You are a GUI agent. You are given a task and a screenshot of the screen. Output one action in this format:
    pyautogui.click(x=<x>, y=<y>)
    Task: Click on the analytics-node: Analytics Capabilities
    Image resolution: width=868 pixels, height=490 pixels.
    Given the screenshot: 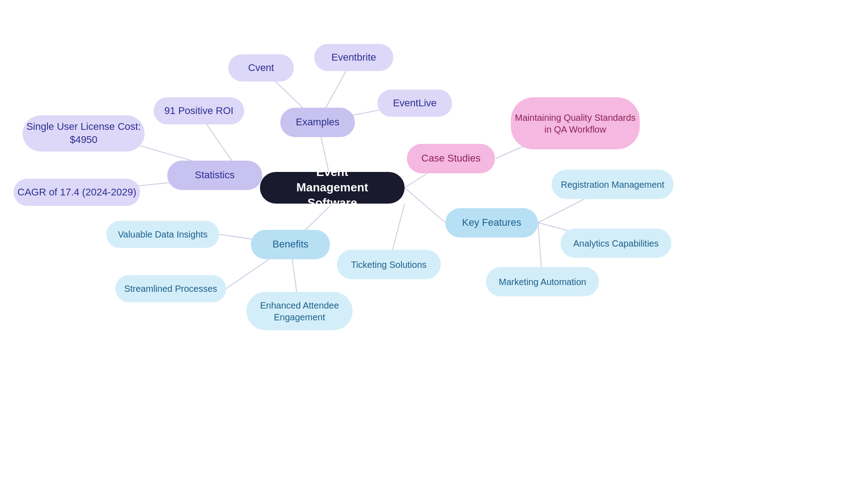 What is the action you would take?
    pyautogui.click(x=616, y=243)
    